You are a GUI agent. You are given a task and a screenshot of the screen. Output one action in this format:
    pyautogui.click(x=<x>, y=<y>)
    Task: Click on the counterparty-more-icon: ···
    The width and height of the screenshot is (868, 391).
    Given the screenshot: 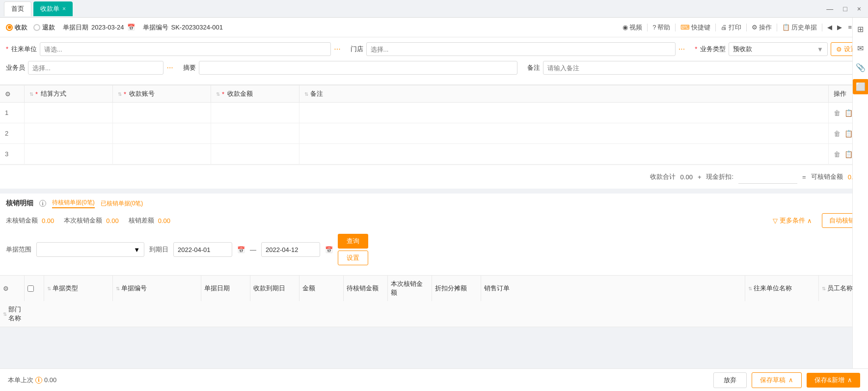 What is the action you would take?
    pyautogui.click(x=337, y=49)
    